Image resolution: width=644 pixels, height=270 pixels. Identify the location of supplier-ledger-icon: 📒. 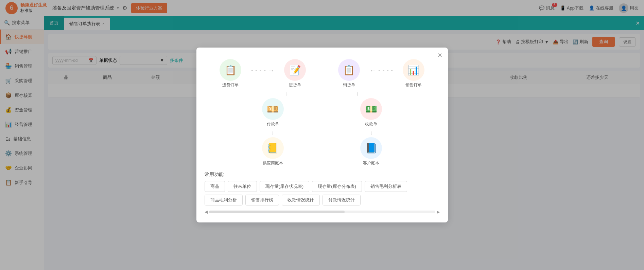
(273, 148).